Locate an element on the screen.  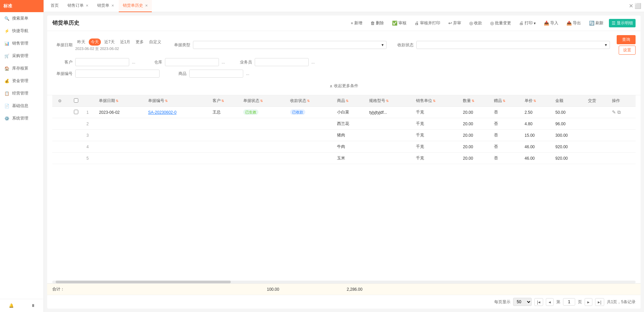
th-spec: 规格型号⇅ is located at coordinates (391, 101).